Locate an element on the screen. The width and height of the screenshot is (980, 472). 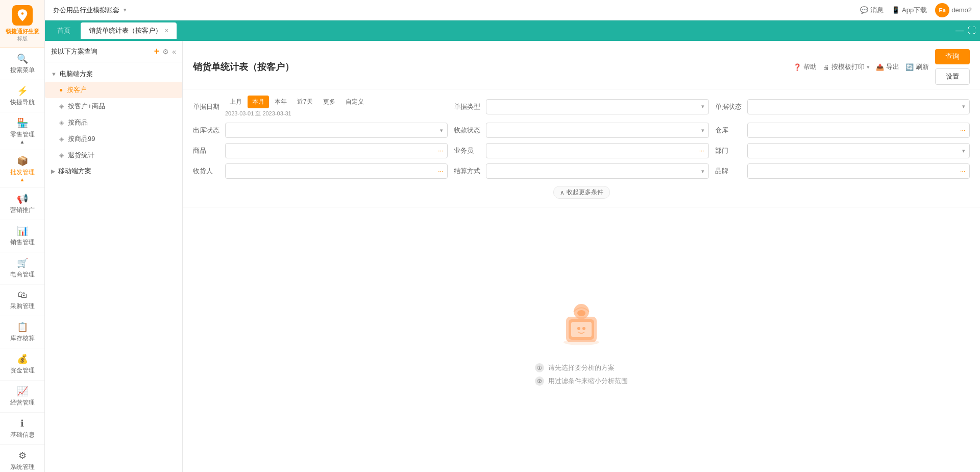
filter-order-type: 单据类型 ▾ is located at coordinates (581, 107).